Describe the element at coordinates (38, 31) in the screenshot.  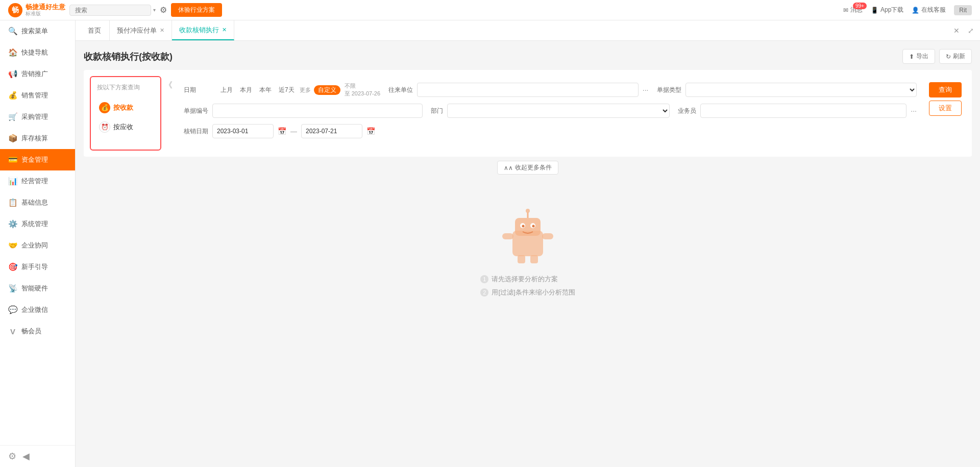
I see `sidebar-item-search: 🔍 搜索菜单` at that location.